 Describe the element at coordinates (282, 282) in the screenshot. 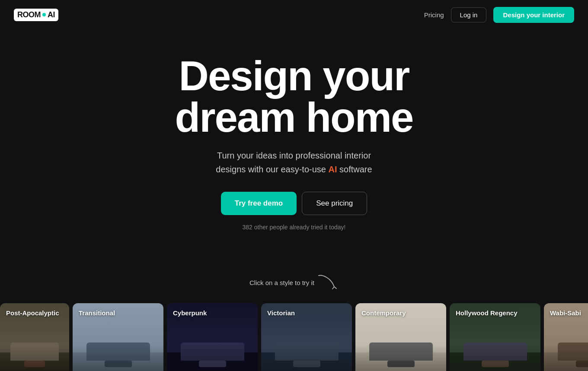

I see `gallery-hint-text: Click on a style to try it` at that location.